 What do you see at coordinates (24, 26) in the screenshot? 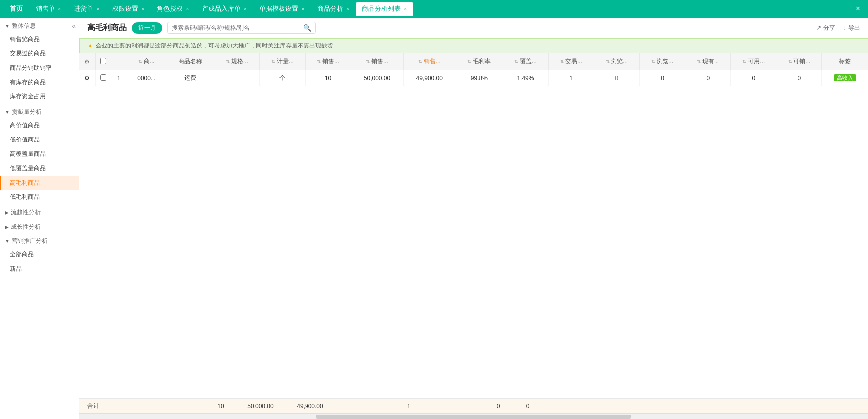
I see `sidebar-group-overview-label: 整体信息` at bounding box center [24, 26].